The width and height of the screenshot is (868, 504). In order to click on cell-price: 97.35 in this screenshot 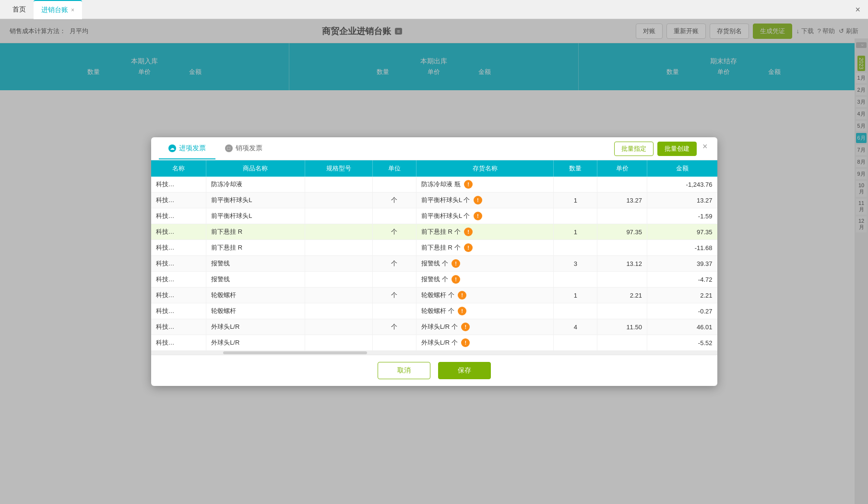, I will do `click(622, 232)`.